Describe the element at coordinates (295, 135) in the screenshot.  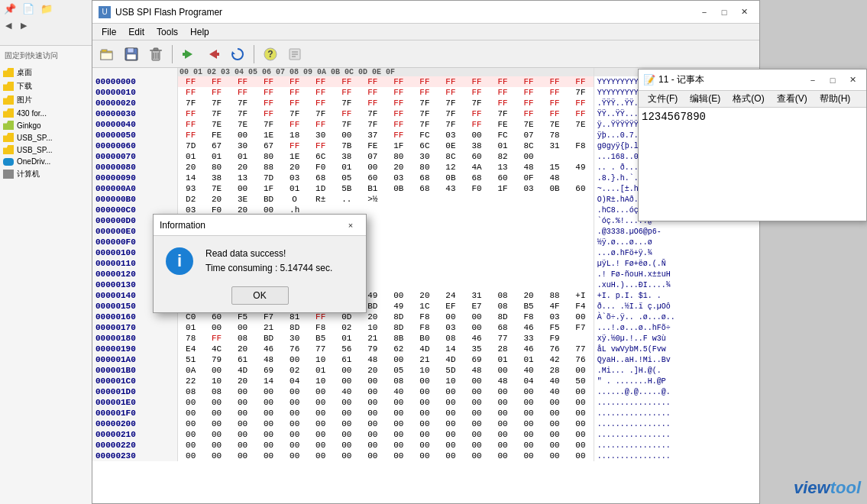
I see `hex-byte-cell: 18` at that location.